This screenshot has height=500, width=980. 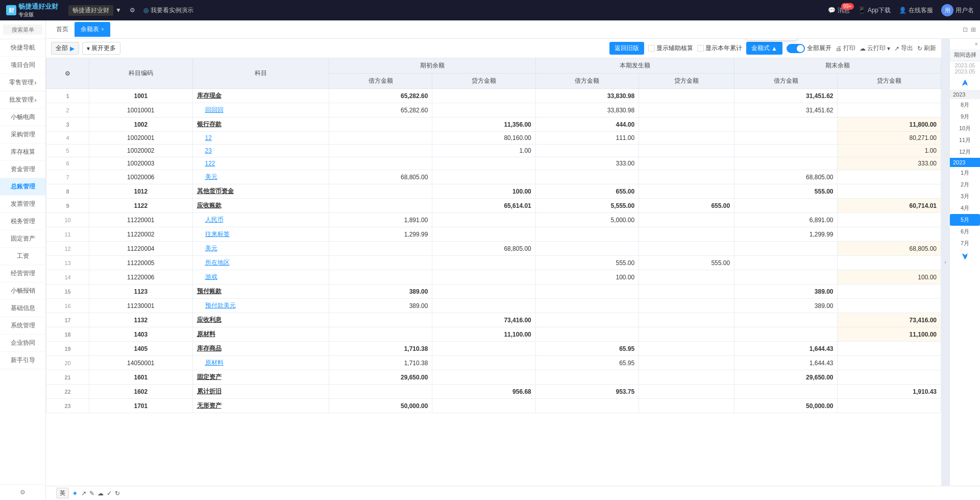 I want to click on row-subject: 应收账款, so click(x=260, y=206).